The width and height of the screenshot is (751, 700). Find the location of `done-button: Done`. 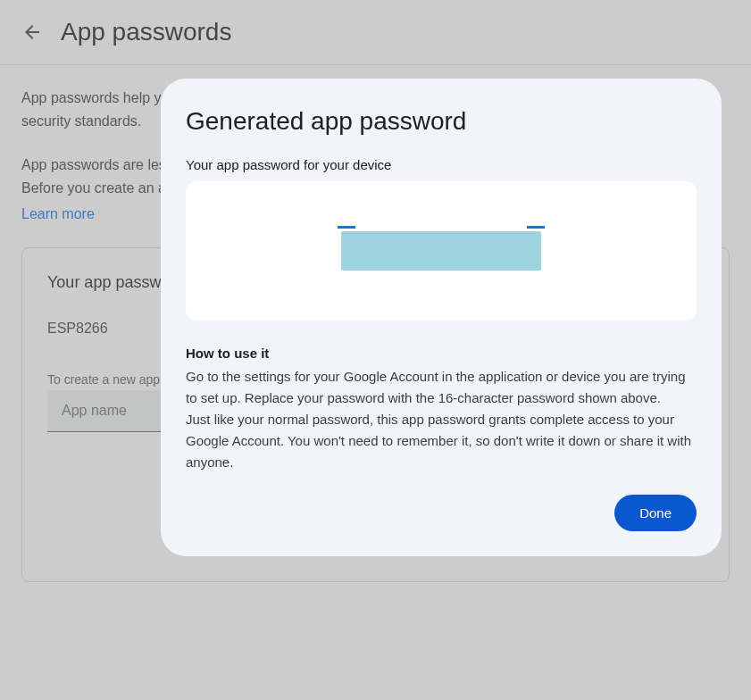

done-button: Done is located at coordinates (655, 512).